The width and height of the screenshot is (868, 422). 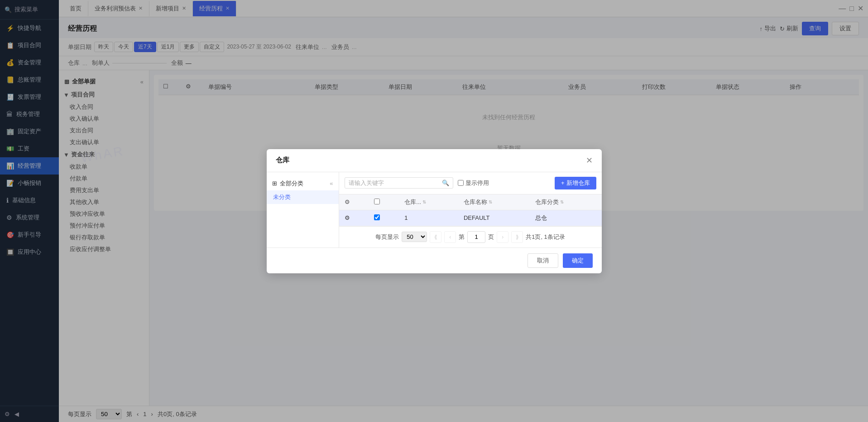 What do you see at coordinates (302, 184) in the screenshot?
I see `modal-left-header: ⊞ 全部分类 «` at bounding box center [302, 184].